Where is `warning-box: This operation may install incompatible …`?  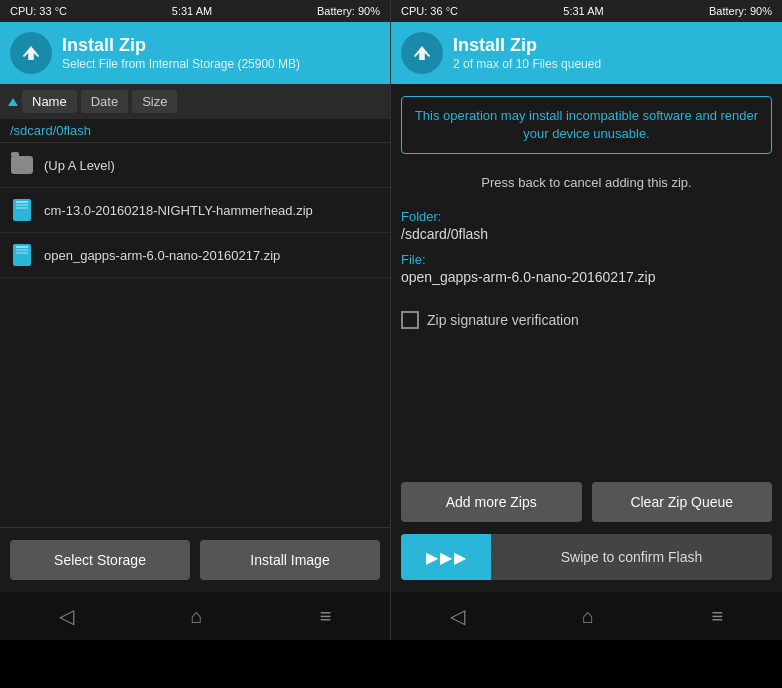
warning-box: This operation may install incompatible … is located at coordinates (586, 125).